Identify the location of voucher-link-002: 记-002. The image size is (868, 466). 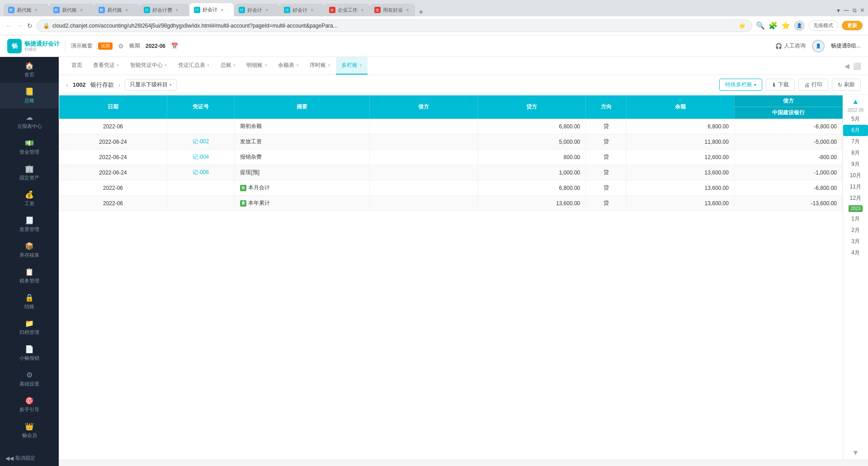
(201, 141).